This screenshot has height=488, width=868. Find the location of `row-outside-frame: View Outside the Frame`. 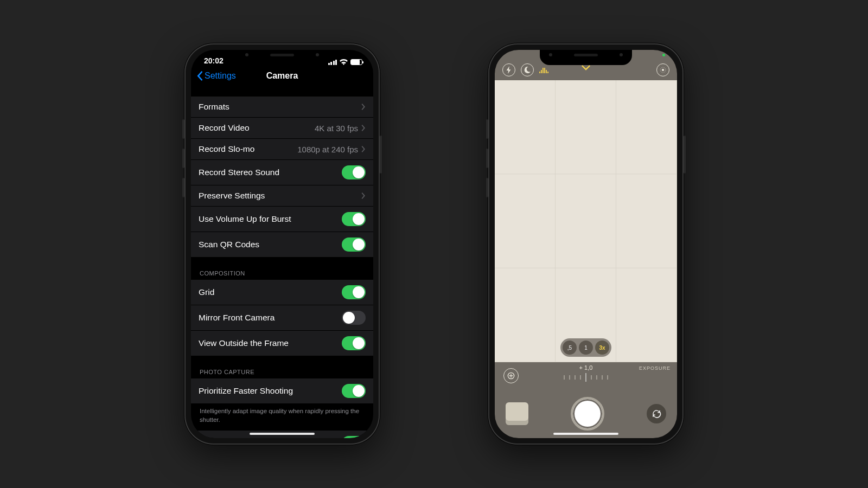

row-outside-frame: View Outside the Frame is located at coordinates (282, 343).